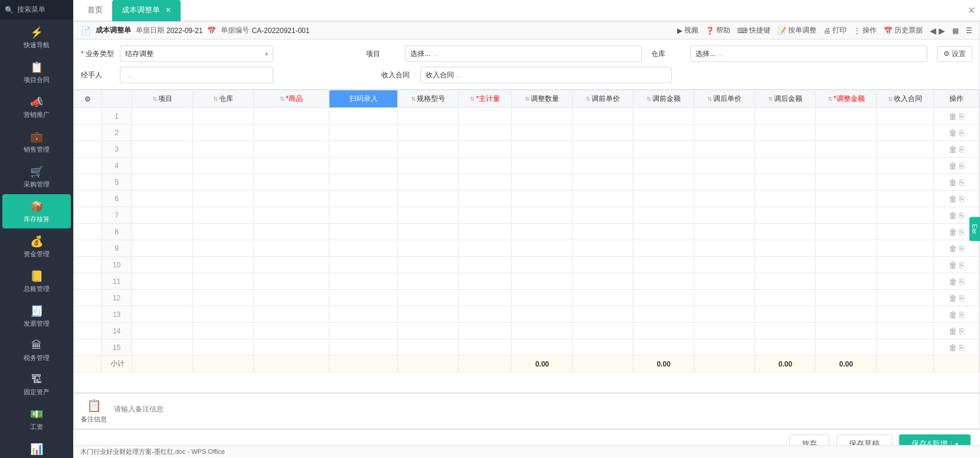 This screenshot has height=458, width=980. Describe the element at coordinates (37, 142) in the screenshot. I see `sidebar-item-sales-mgmt: 💼销售管理` at that location.